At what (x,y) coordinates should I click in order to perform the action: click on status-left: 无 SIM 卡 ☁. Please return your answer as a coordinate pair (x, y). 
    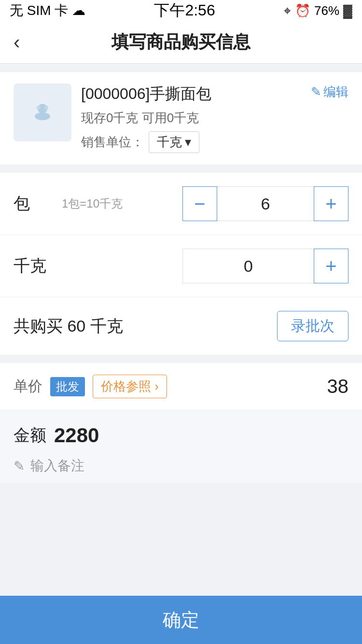
    Looking at the image, I should click on (47, 11).